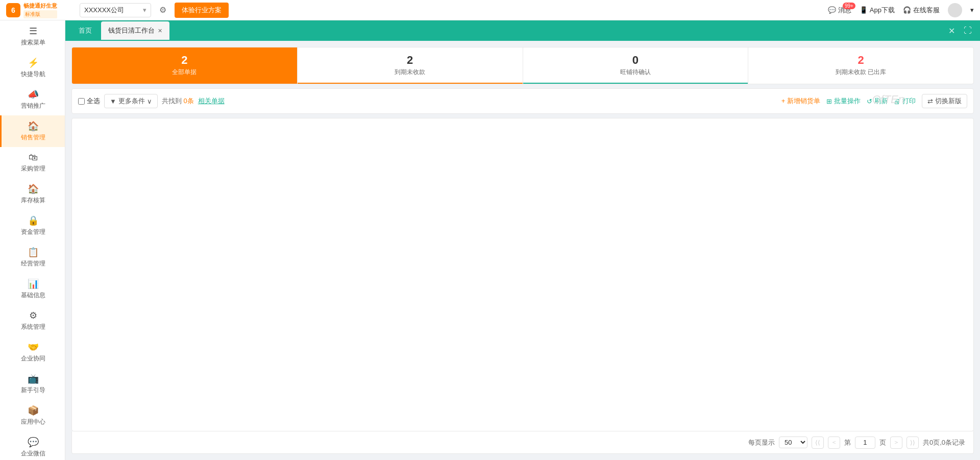 Image resolution: width=980 pixels, height=460 pixels. Describe the element at coordinates (882, 10) in the screenshot. I see `app-download-label: App下载` at that location.